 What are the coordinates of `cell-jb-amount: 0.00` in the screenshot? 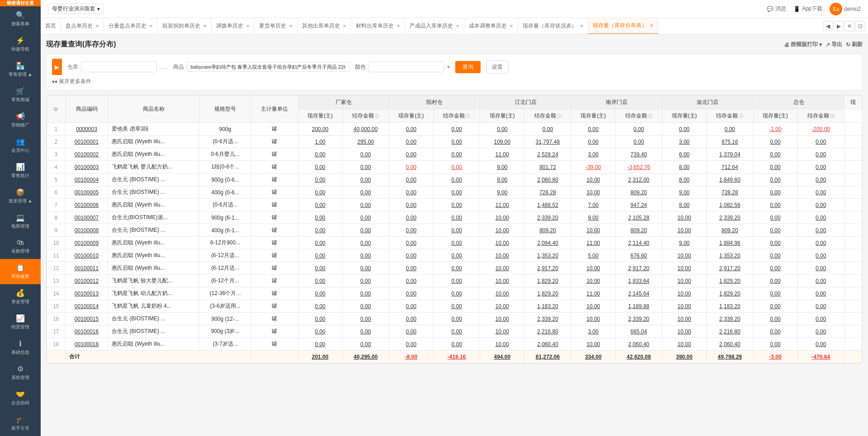 It's located at (548, 129).